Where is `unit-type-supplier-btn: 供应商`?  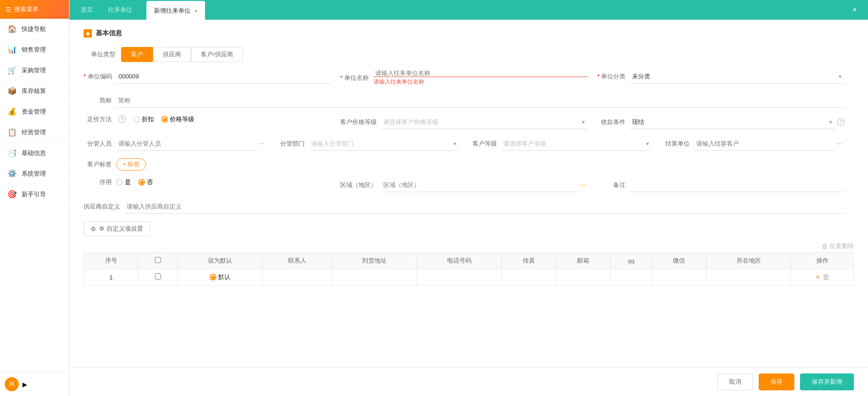
unit-type-supplier-btn: 供应商 is located at coordinates (172, 54).